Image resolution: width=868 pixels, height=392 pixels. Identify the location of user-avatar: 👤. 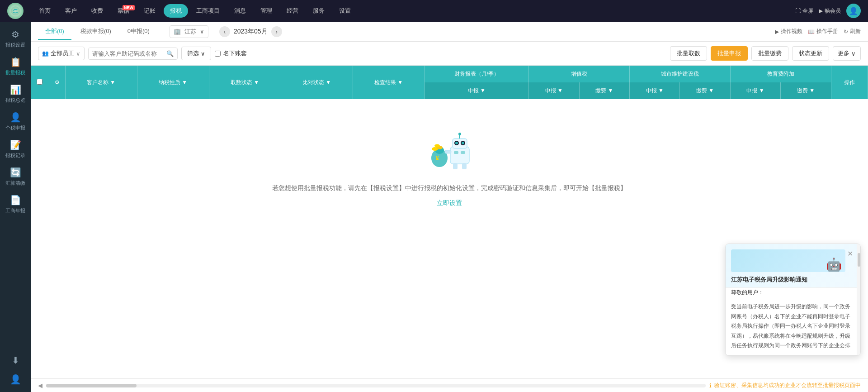
(854, 11).